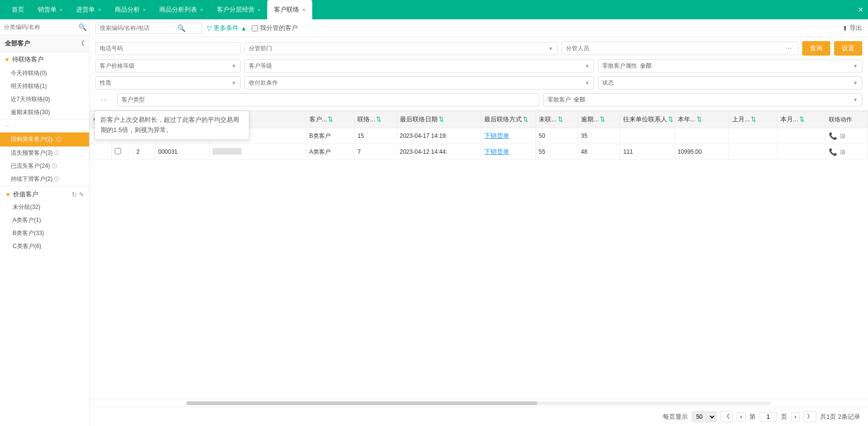  What do you see at coordinates (439, 136) in the screenshot?
I see `cell-last-date-1: 2023-04-17 14:19:` at bounding box center [439, 136].